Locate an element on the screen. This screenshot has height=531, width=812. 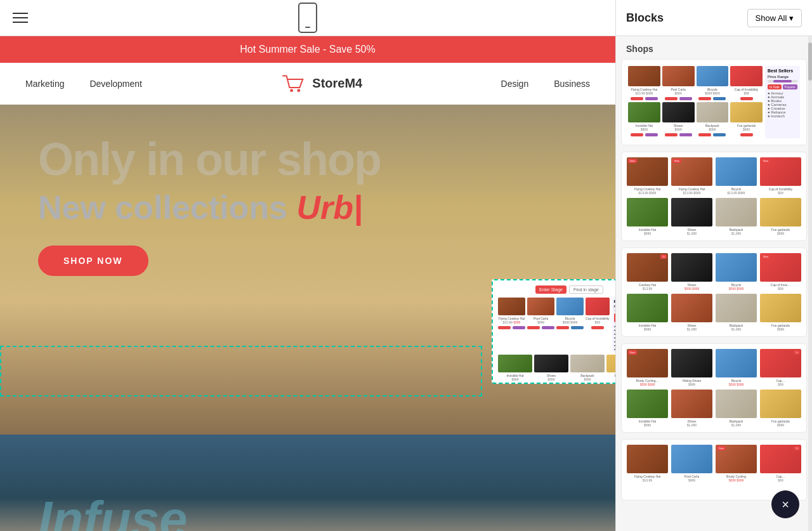
dashed-selection-box is located at coordinates (241, 371).